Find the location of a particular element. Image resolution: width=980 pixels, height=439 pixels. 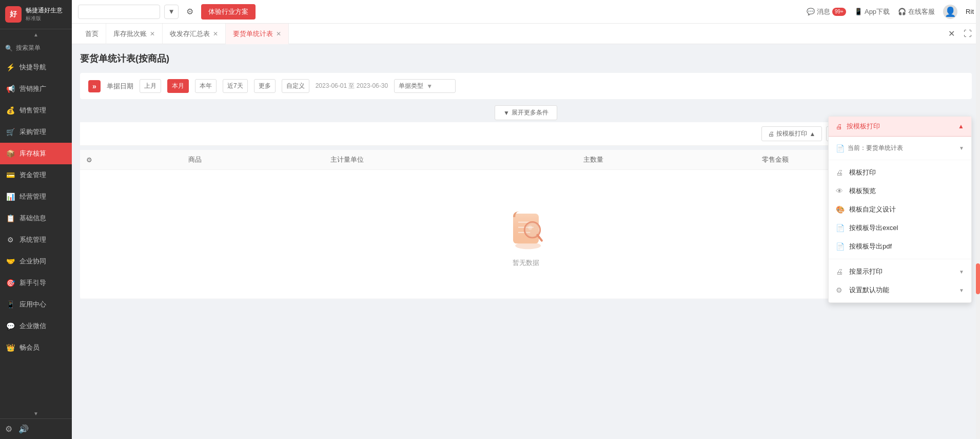

topbar: ▼ ⚙ 体验行业方案 💬 消息 99+ 📱 App下载 🎧 在线客服 👤 Rit is located at coordinates (526, 12).